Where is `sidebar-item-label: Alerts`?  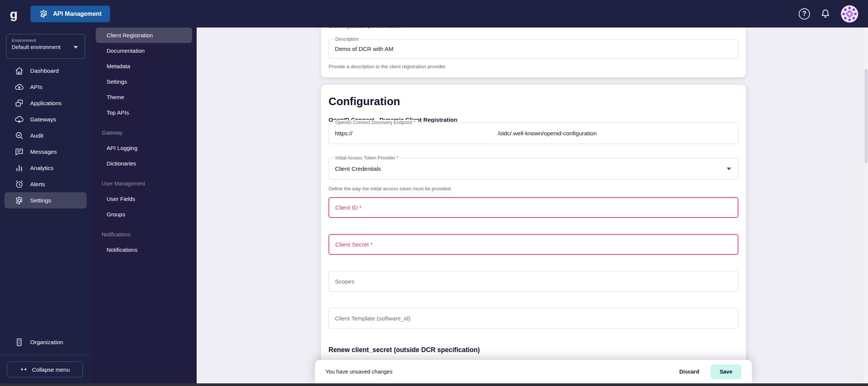
sidebar-item-label: Alerts is located at coordinates (38, 184).